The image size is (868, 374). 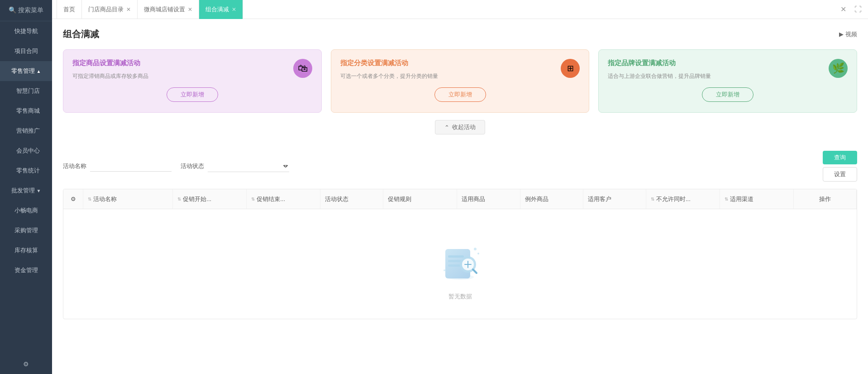 I want to click on th-gear: ⚙, so click(x=73, y=199).